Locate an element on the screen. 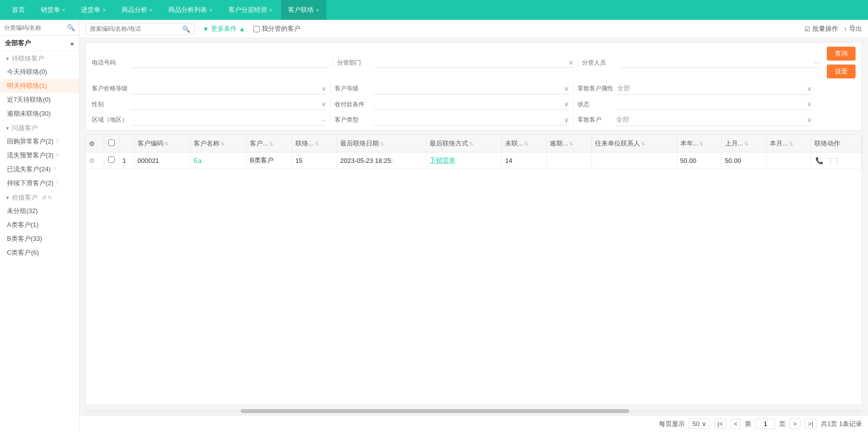 The height and width of the screenshot is (432, 868). my-customers-checkbox is located at coordinates (256, 29).